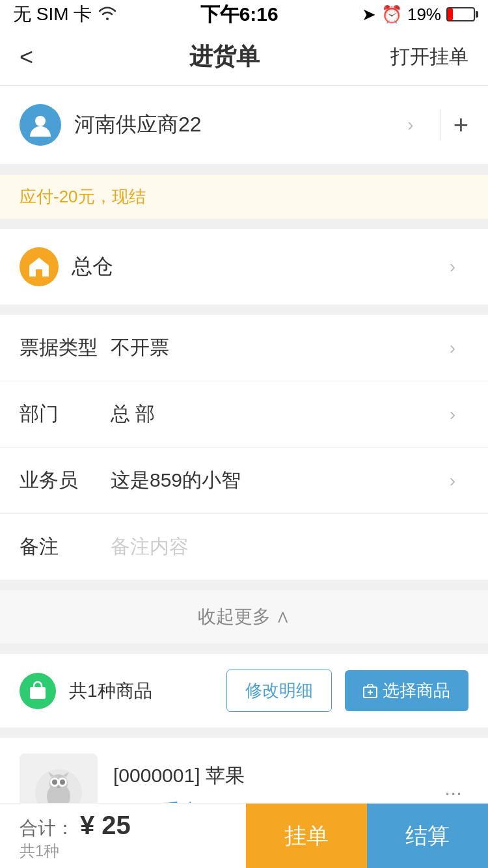  What do you see at coordinates (407, 691) in the screenshot?
I see `select-product-button: 选择商品` at bounding box center [407, 691].